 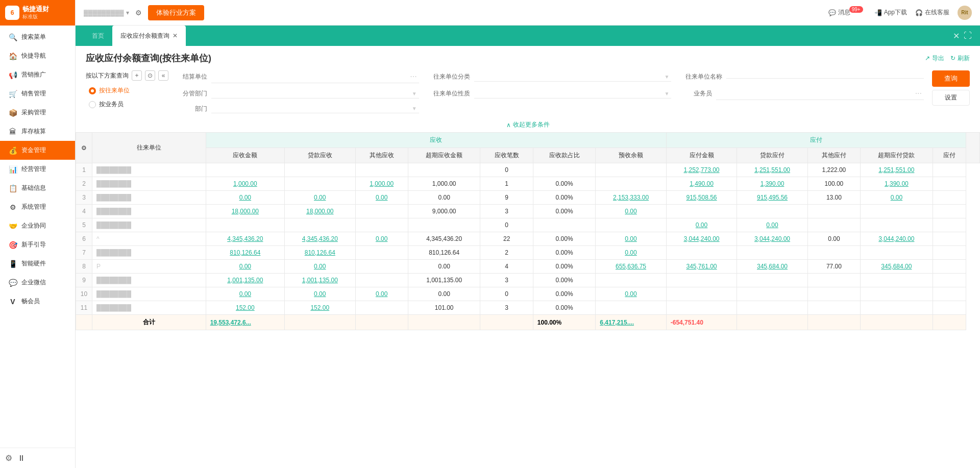 I want to click on cell-name: ████████, so click(x=149, y=308).